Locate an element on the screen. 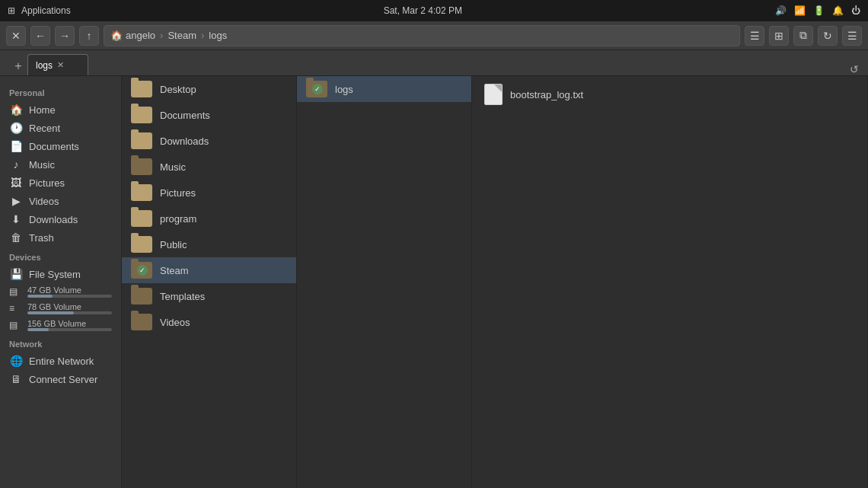 The height and width of the screenshot is (488, 868). sidebar-item-connect-server: 🖥 Connect Server is located at coordinates (61, 379).